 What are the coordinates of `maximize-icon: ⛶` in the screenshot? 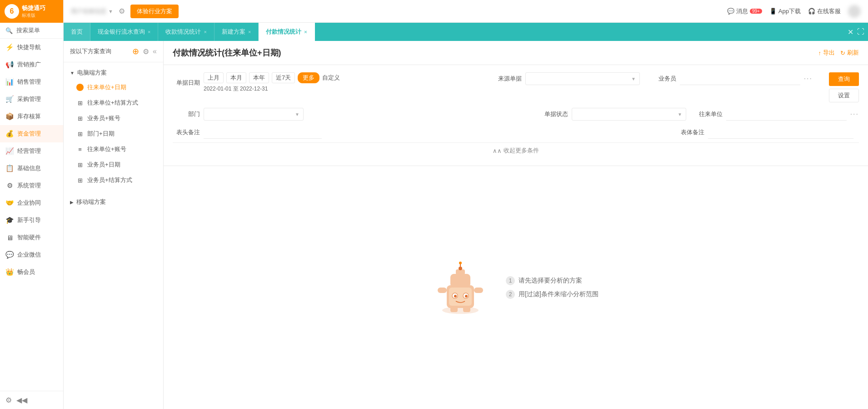 It's located at (861, 32).